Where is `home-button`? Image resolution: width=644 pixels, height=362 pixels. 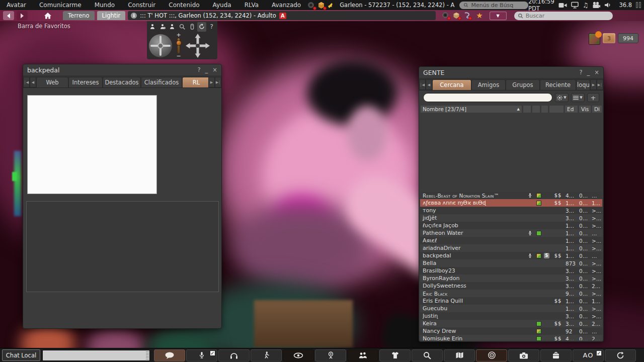
home-button is located at coordinates (48, 16).